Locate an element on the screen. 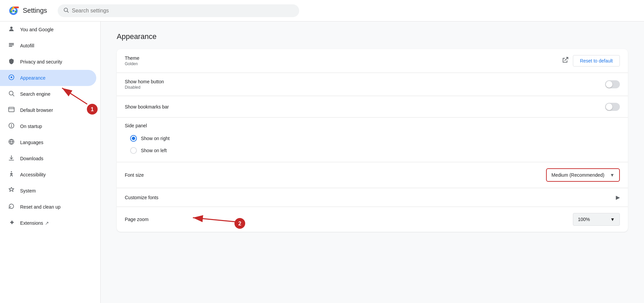  page-zoom-label: Page zoom is located at coordinates (137, 219).